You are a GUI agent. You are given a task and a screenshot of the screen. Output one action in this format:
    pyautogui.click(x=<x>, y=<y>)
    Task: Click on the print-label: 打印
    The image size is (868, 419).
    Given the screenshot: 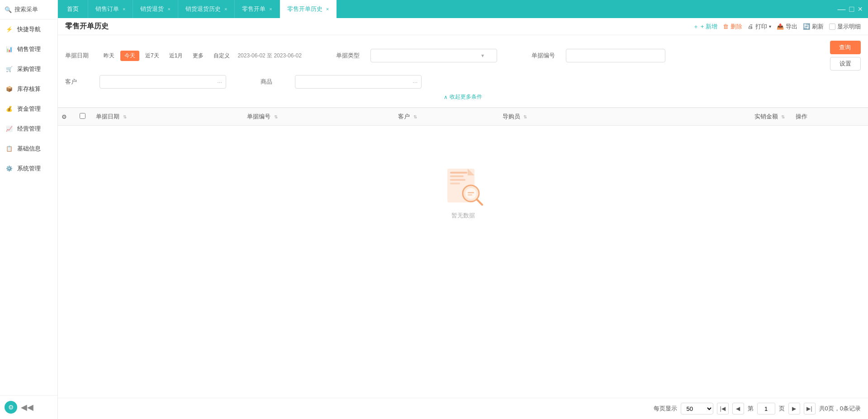 What is the action you would take?
    pyautogui.click(x=761, y=27)
    